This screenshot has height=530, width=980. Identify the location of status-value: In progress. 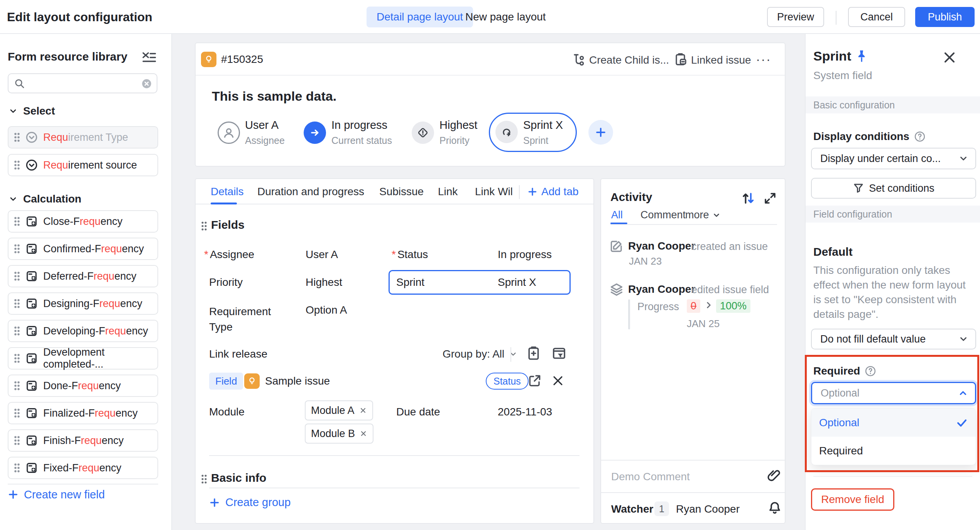
(360, 125).